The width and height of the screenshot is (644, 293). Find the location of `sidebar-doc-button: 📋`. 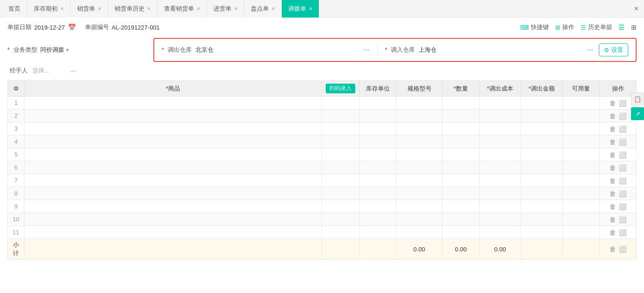

sidebar-doc-button: 📋 is located at coordinates (638, 99).